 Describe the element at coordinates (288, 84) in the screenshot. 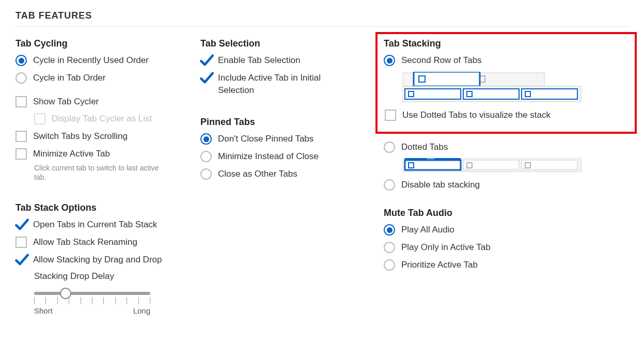

I see `checkbox-label: Include Active Tab in Initial Selection` at that location.